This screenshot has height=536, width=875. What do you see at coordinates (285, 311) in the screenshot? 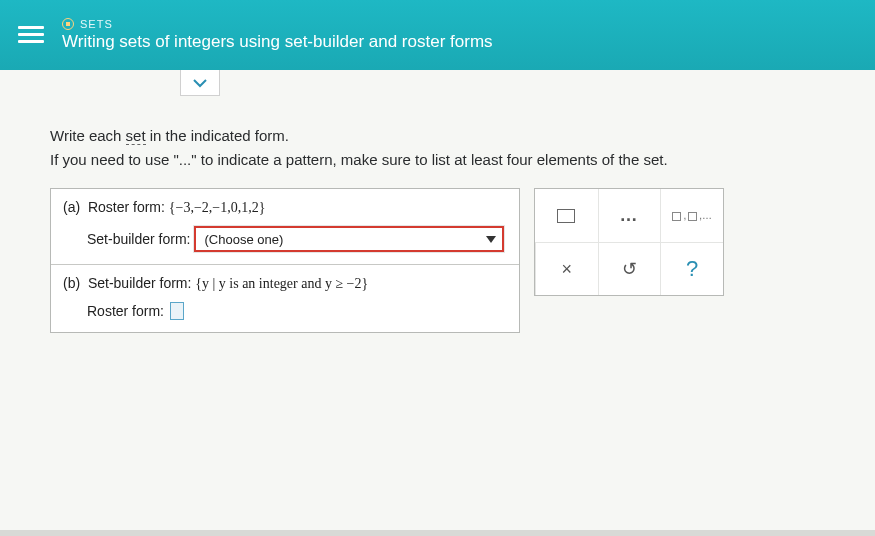
I see `part-b-subline: Roster form:` at bounding box center [285, 311].